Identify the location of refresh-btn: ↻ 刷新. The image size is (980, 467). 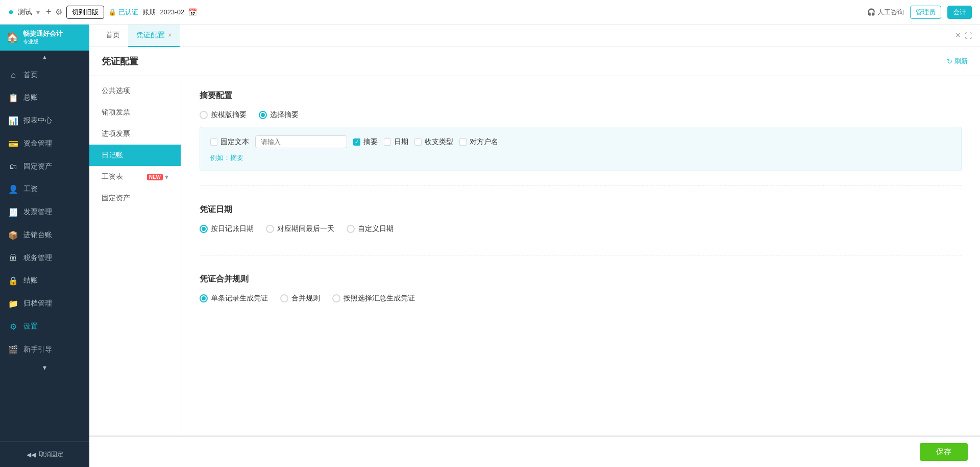
(958, 61).